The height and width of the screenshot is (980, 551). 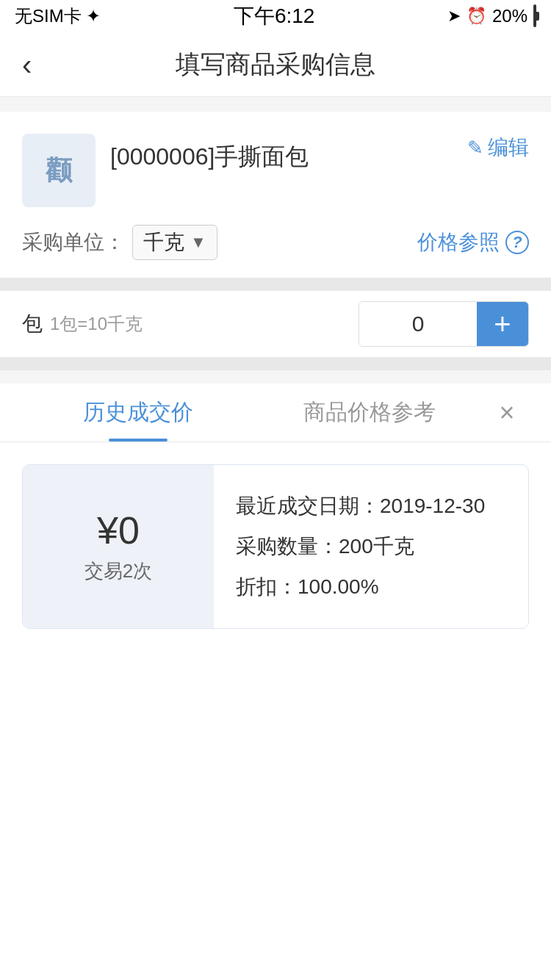 I want to click on unit-arrow-icon: ▼, so click(x=198, y=242).